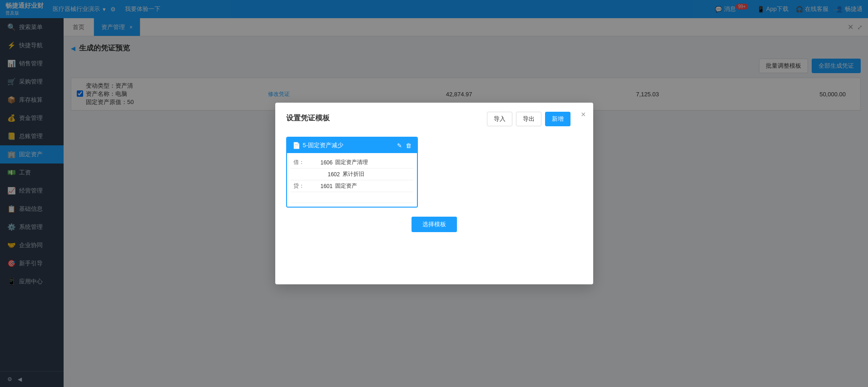 Image resolution: width=868 pixels, height=387 pixels. What do you see at coordinates (352, 186) in the screenshot?
I see `template-entry-2: 贷： 1601 固定资产` at bounding box center [352, 186].